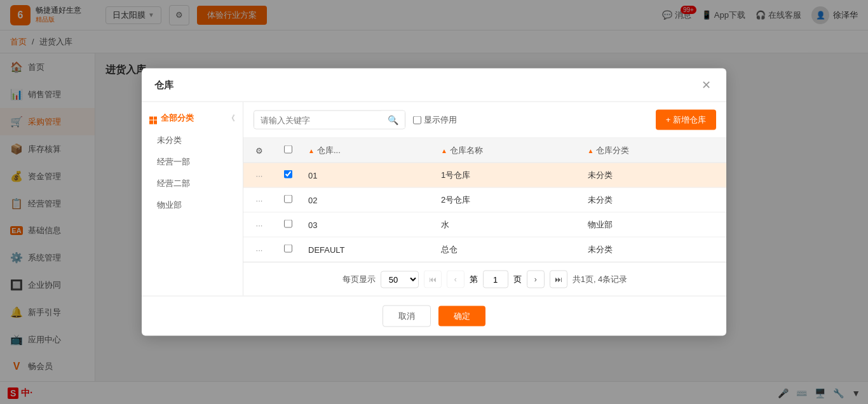 This screenshot has height=404, width=868. What do you see at coordinates (259, 151) in the screenshot?
I see `th-setting: ⚙` at bounding box center [259, 151].